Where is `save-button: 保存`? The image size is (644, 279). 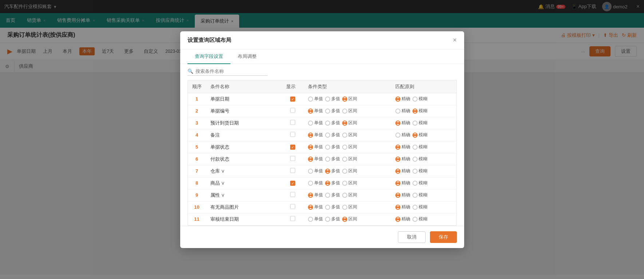
save-button: 保存 is located at coordinates (443, 237).